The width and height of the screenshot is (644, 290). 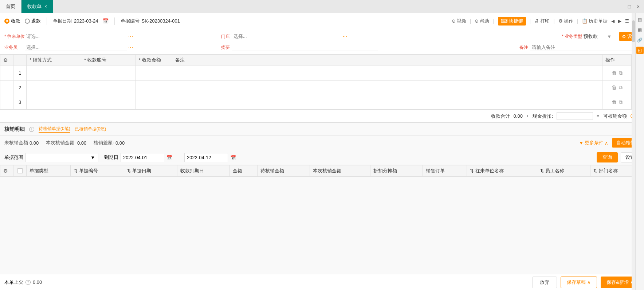 What do you see at coordinates (109, 143) in the screenshot?
I see `diff-stat: 核销差额: 0.00` at bounding box center [109, 143].